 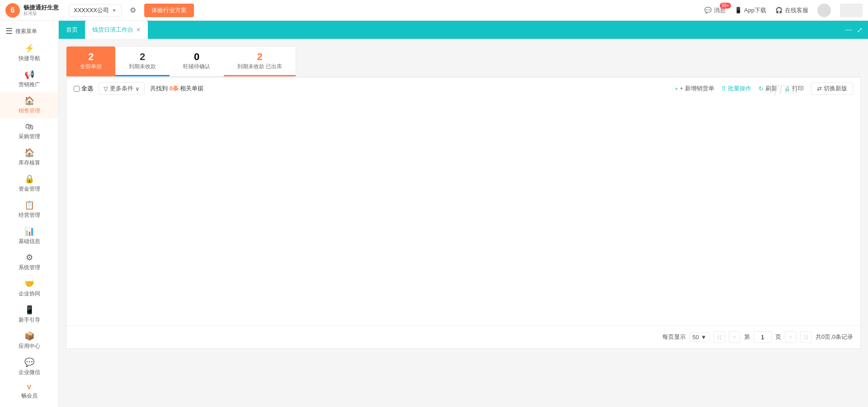 I want to click on inventory-label: 库存核算, so click(x=29, y=163).